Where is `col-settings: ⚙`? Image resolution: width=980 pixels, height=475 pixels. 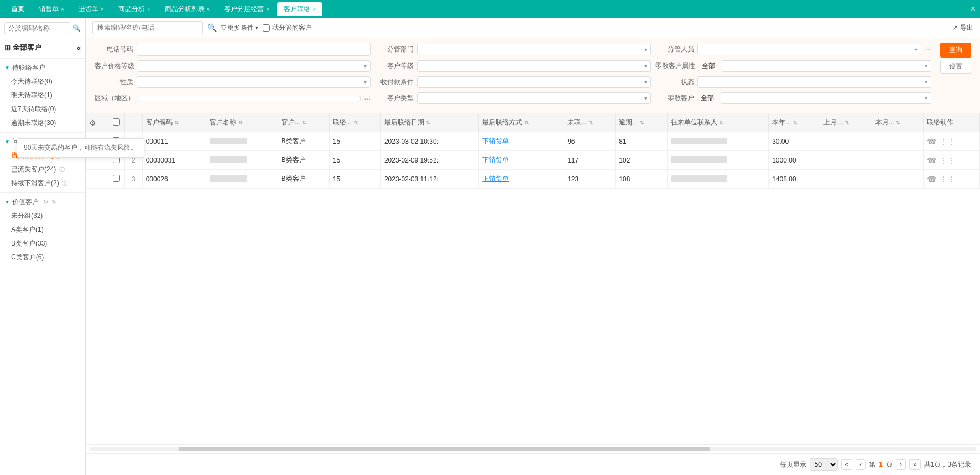 col-settings: ⚙ is located at coordinates (97, 123).